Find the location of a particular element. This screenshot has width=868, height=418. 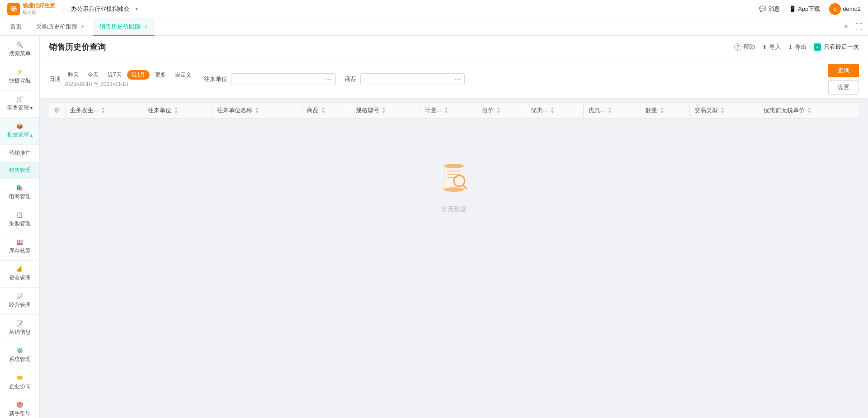

partner-filter-label: 往来单位 is located at coordinates (216, 79).